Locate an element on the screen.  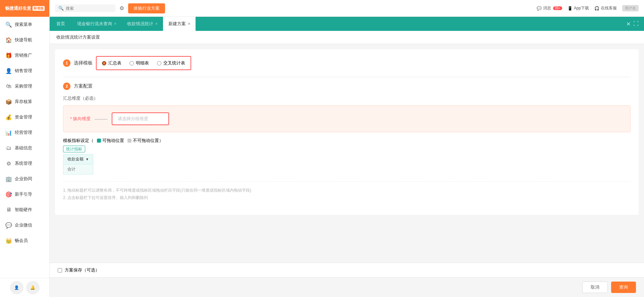
page-breadcrumb: 收款情况统计方案设置 is located at coordinates (347, 38).